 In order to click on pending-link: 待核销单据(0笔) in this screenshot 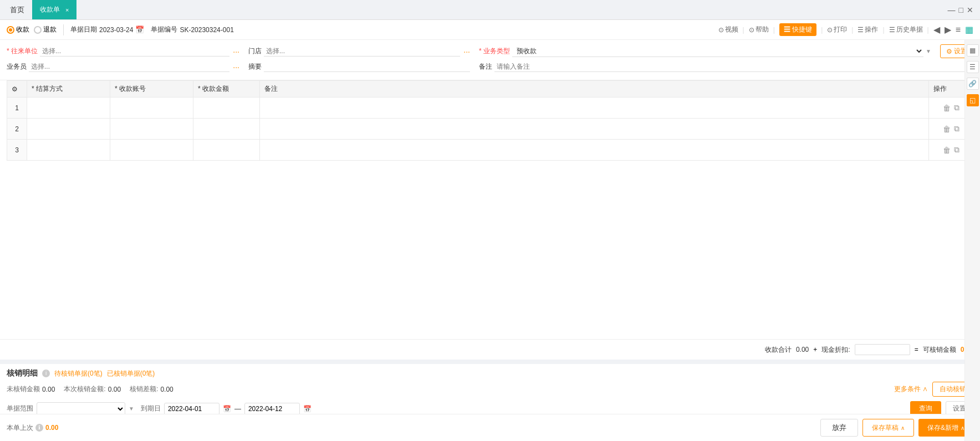, I will do `click(79, 373)`.